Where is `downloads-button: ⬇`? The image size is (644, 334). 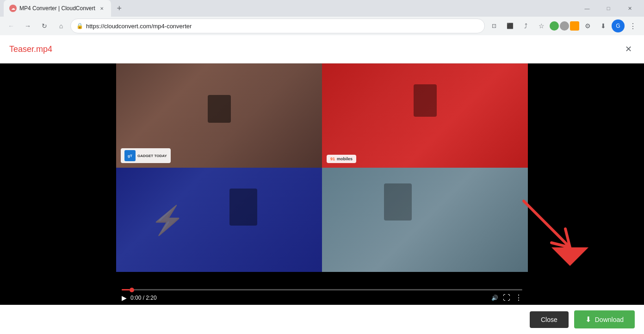 downloads-button: ⬇ is located at coordinates (603, 26).